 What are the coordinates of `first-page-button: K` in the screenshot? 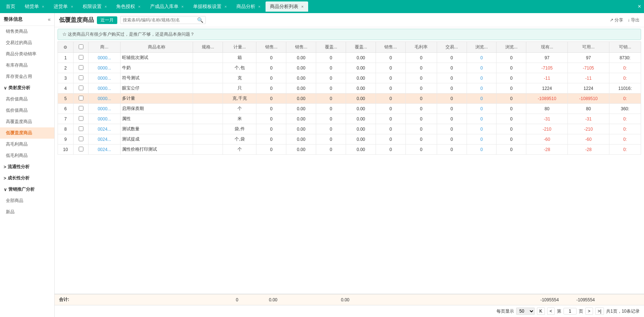 It's located at (541, 311).